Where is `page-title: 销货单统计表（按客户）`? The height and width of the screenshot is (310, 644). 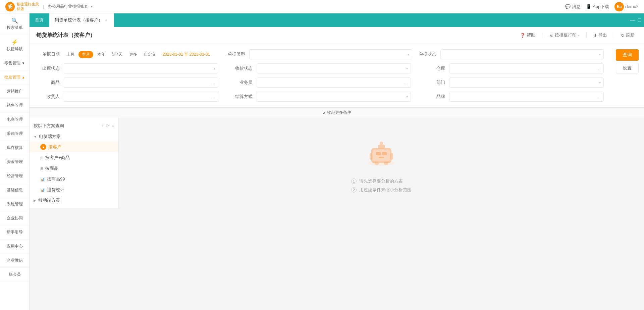
page-title: 销货单统计表（按客户） is located at coordinates (66, 36).